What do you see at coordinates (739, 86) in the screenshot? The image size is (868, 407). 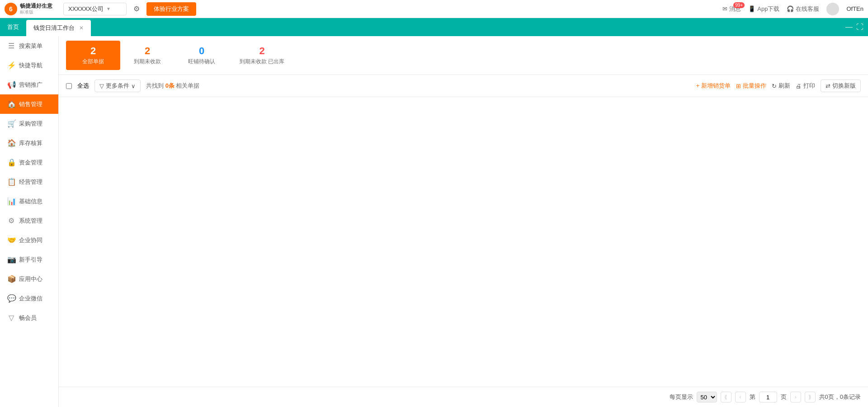 I see `batch-icon: ⊞` at bounding box center [739, 86].